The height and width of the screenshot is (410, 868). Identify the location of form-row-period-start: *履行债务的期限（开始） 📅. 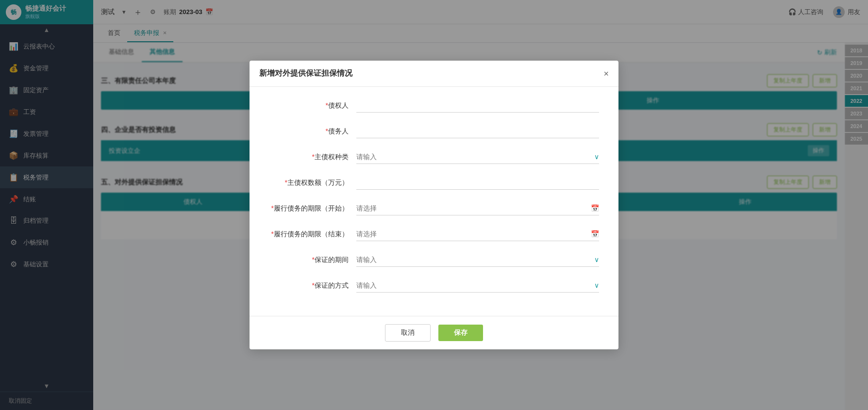
(434, 209).